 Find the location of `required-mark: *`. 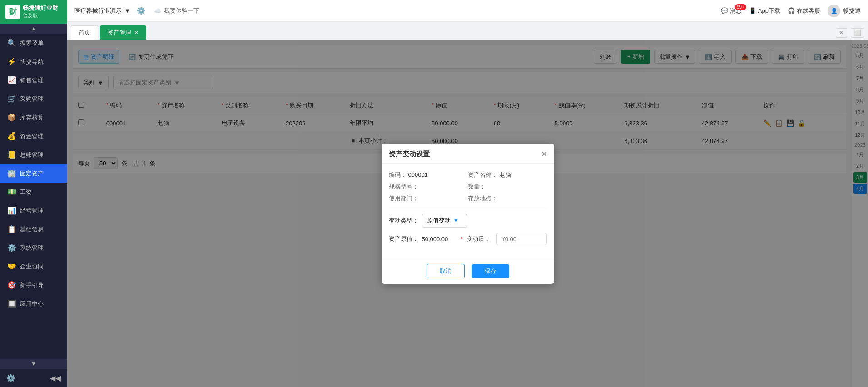

required-mark: * is located at coordinates (461, 239).